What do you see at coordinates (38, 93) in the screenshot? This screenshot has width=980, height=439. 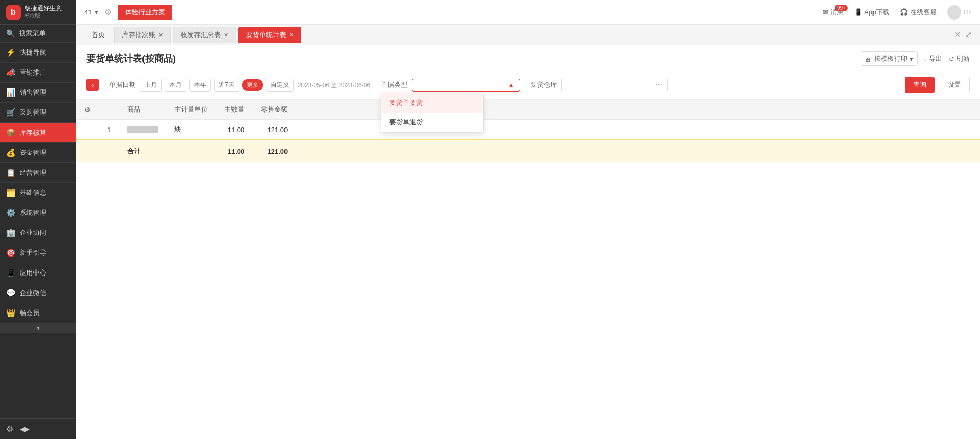 I see `sidebar-item-sales: 📊 销售管理` at bounding box center [38, 93].